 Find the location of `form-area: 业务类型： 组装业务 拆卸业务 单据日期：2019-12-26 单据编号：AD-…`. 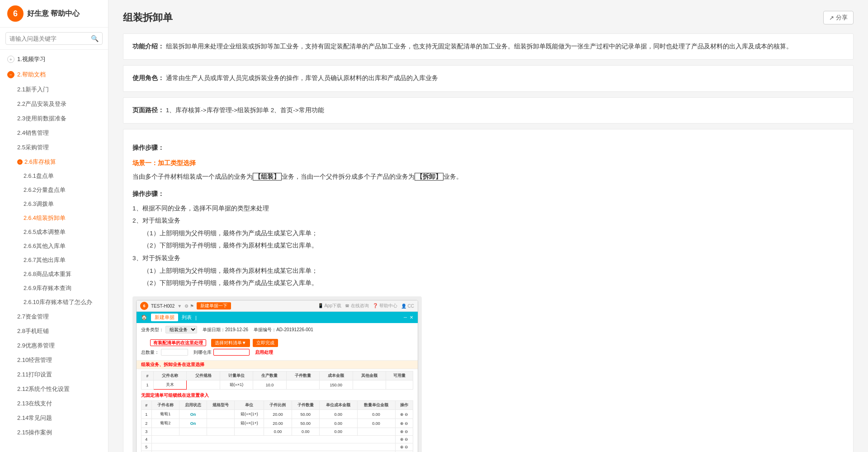

form-area: 业务类型： 组装业务 拆卸业务 单据日期：2019-12-26 单据编号：AD-… is located at coordinates (277, 342).